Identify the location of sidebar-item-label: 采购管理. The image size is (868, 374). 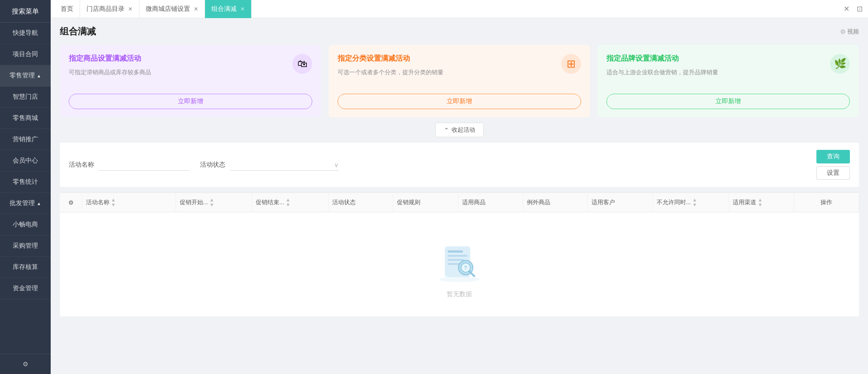
(25, 245).